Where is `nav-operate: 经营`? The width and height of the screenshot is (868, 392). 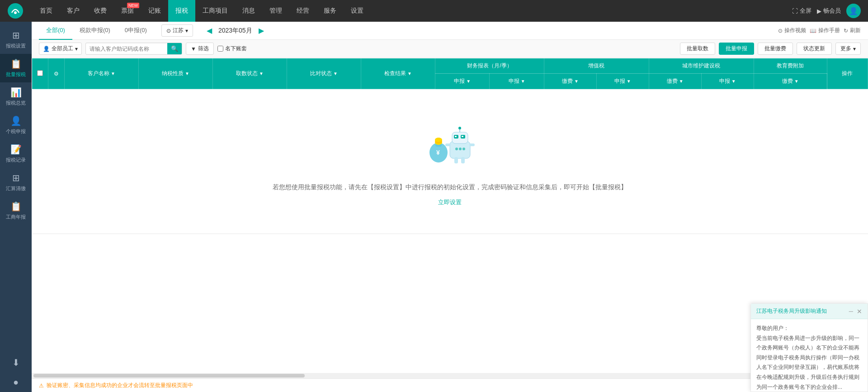 nav-operate: 经营 is located at coordinates (303, 11).